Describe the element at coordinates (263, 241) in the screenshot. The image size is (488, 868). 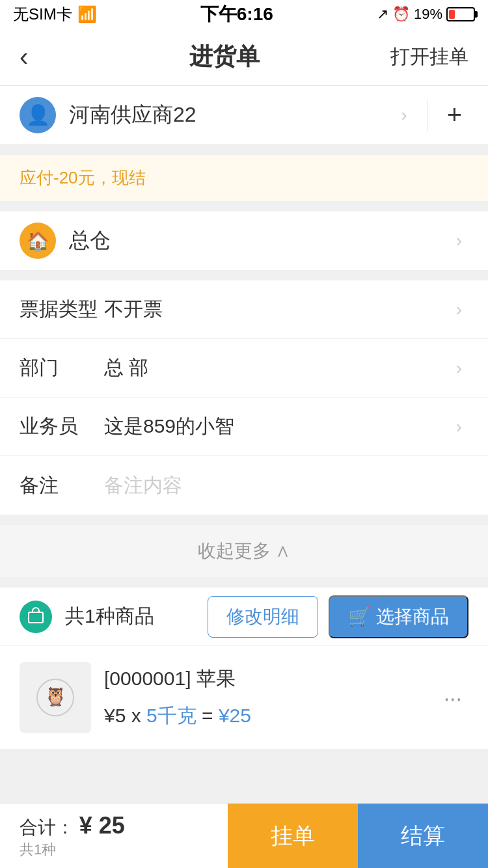
I see `warehouse-name: 总仓` at that location.